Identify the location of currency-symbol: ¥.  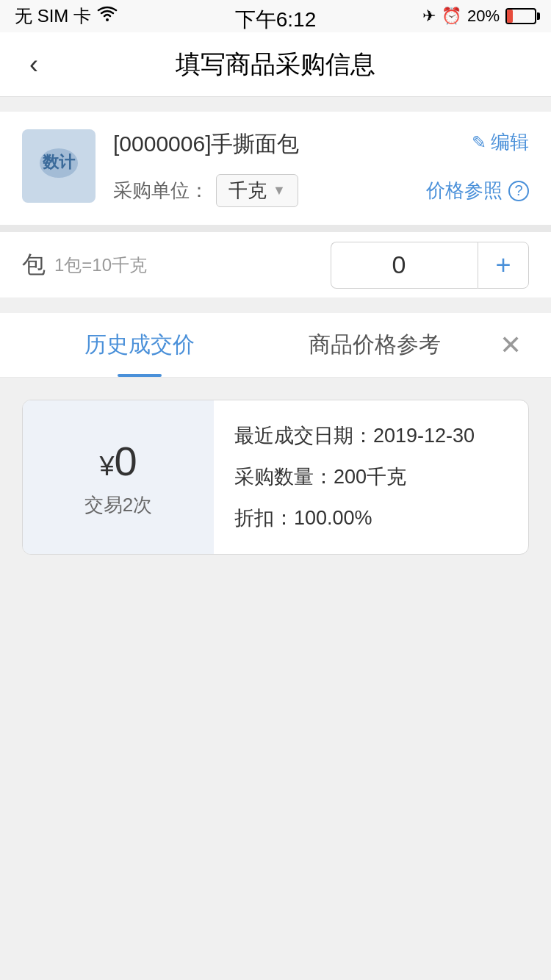
(107, 466).